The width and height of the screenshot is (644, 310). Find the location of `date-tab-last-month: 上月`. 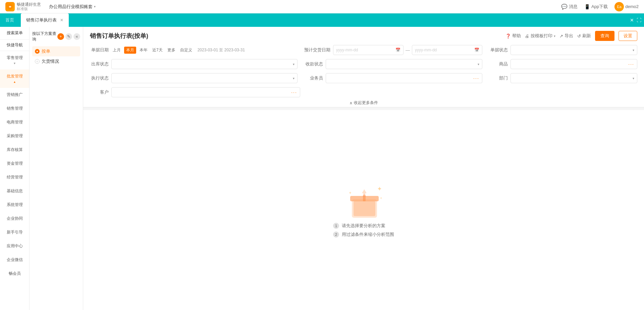

date-tab-last-month: 上月 is located at coordinates (117, 50).